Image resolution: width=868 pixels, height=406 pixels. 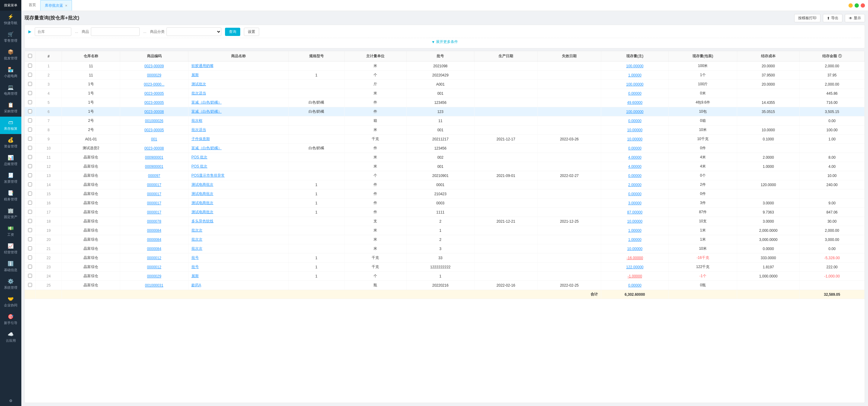 What do you see at coordinates (154, 139) in the screenshot?
I see `row-product-code: 001` at bounding box center [154, 139].